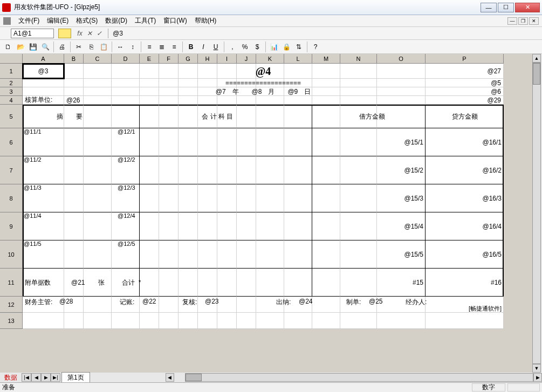 The height and width of the screenshot is (392, 542). I want to click on cell-A9, so click(43, 226).